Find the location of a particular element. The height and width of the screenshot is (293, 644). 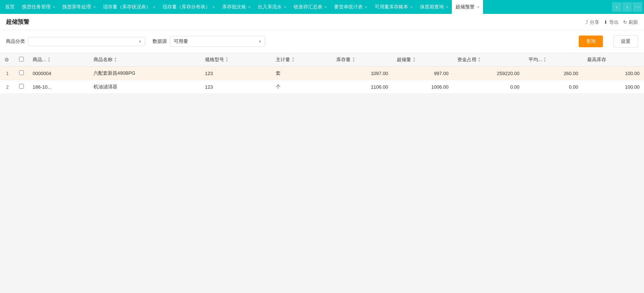

th-product-code: 商品... ▲▼ is located at coordinates (59, 60).